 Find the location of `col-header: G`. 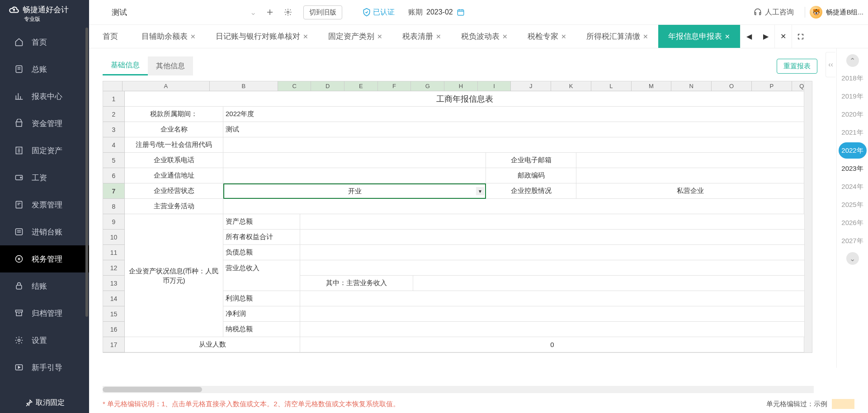

col-header: G is located at coordinates (428, 86).